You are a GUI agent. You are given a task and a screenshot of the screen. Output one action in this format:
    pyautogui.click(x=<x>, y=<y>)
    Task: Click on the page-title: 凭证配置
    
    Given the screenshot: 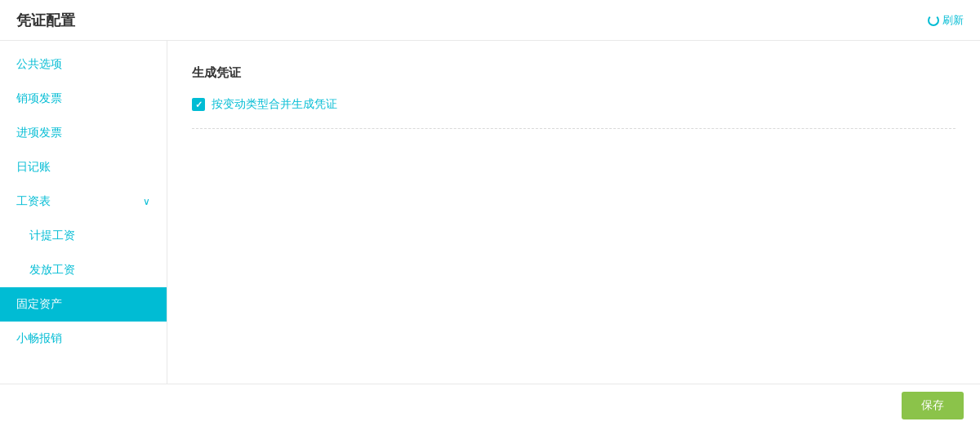 What is the action you would take?
    pyautogui.click(x=46, y=20)
    